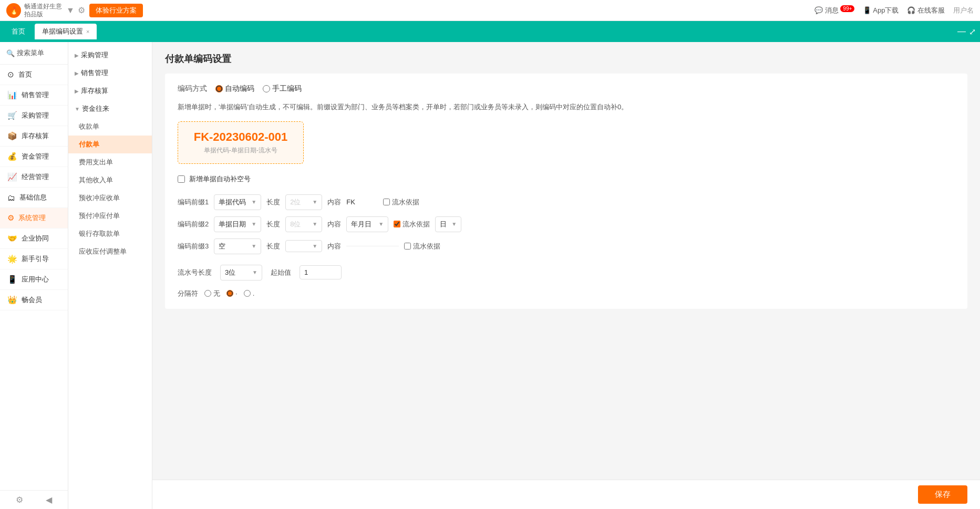 The image size is (980, 509). I want to click on sidebar-footer: ⚙ ◀, so click(34, 500).